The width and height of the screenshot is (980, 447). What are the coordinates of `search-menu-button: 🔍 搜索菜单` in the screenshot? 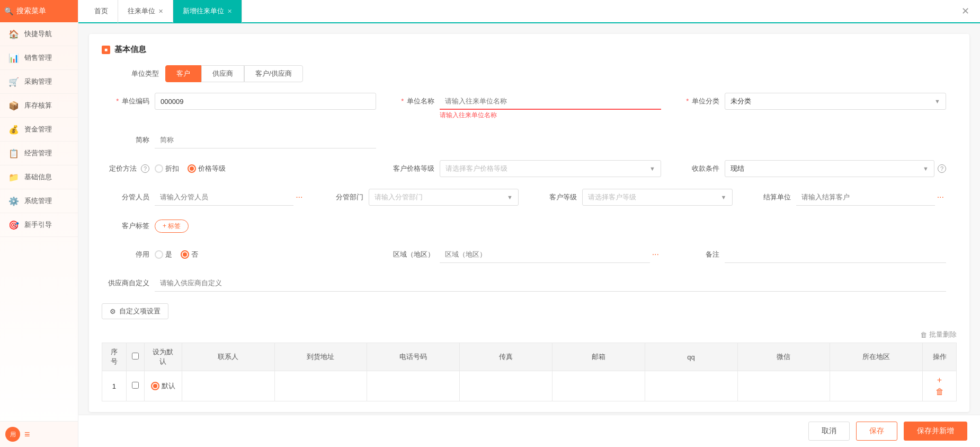 It's located at (39, 11).